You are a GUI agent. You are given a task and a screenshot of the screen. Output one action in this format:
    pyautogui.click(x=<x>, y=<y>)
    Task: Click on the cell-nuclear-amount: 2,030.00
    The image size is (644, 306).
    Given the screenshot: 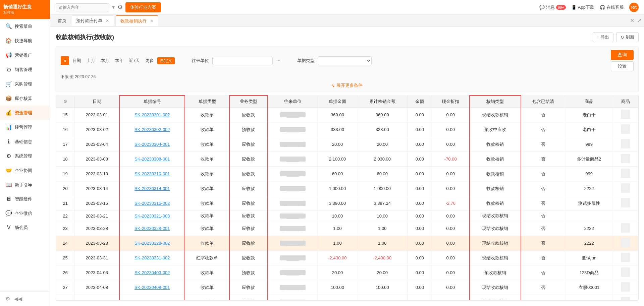 What is the action you would take?
    pyautogui.click(x=382, y=159)
    